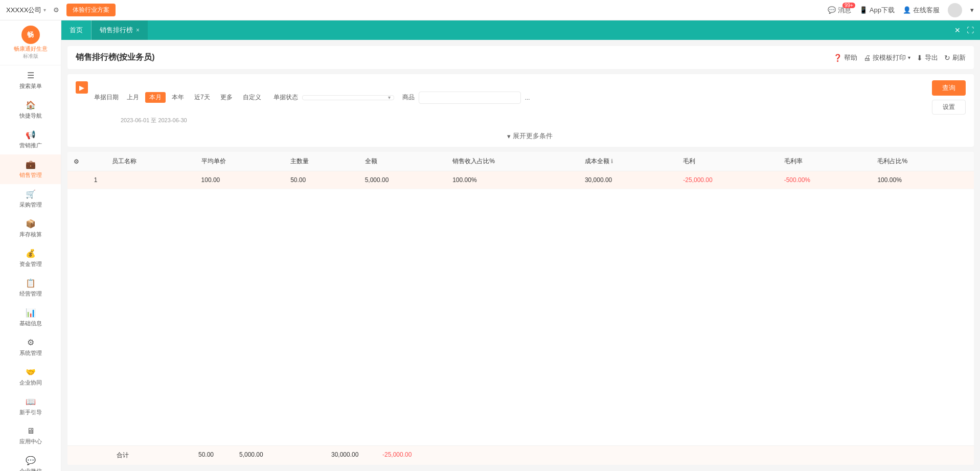 This screenshot has height=471, width=980. Describe the element at coordinates (846, 58) in the screenshot. I see `help-button: ❓ 帮助` at that location.